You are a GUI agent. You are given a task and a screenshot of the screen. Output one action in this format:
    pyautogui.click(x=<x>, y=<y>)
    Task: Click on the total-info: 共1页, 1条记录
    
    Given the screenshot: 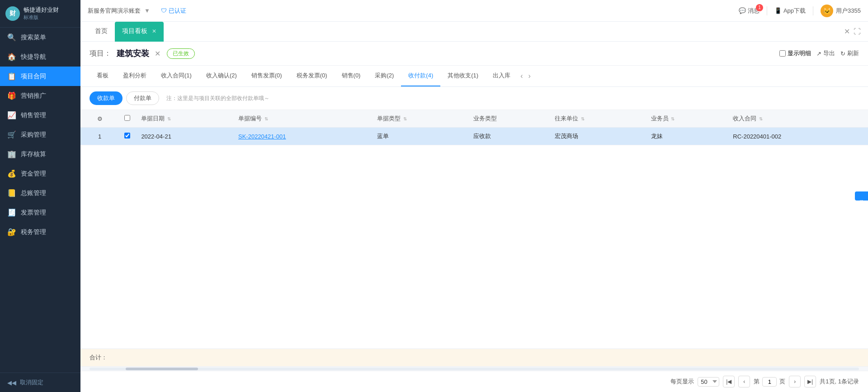 What is the action you would take?
    pyautogui.click(x=839, y=382)
    